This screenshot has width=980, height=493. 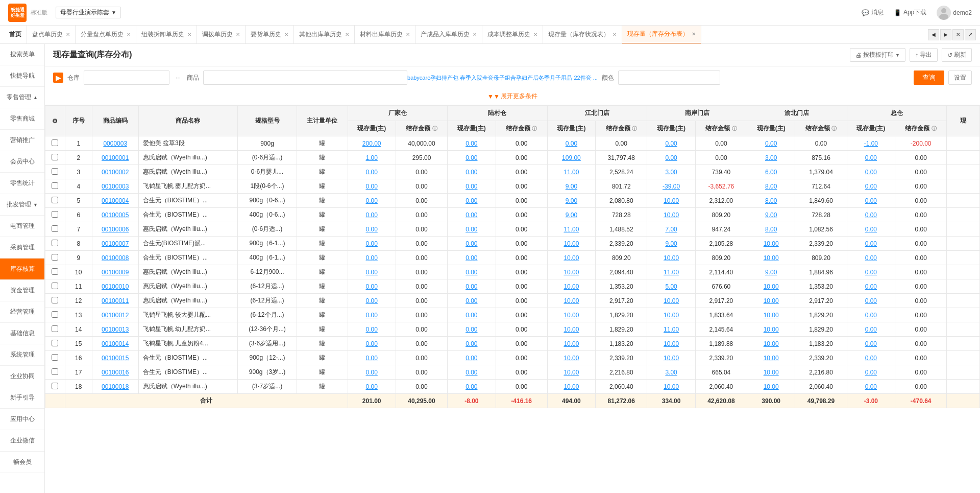 What do you see at coordinates (115, 287) in the screenshot?
I see `row-code: 00100010` at bounding box center [115, 287].